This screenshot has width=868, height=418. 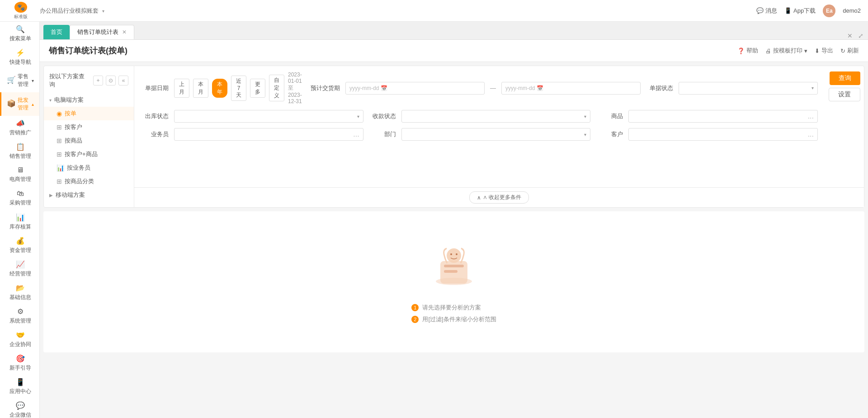 What do you see at coordinates (20, 33) in the screenshot?
I see `sidebar-item-search-menu: 🔍 搜索菜单` at bounding box center [20, 33].